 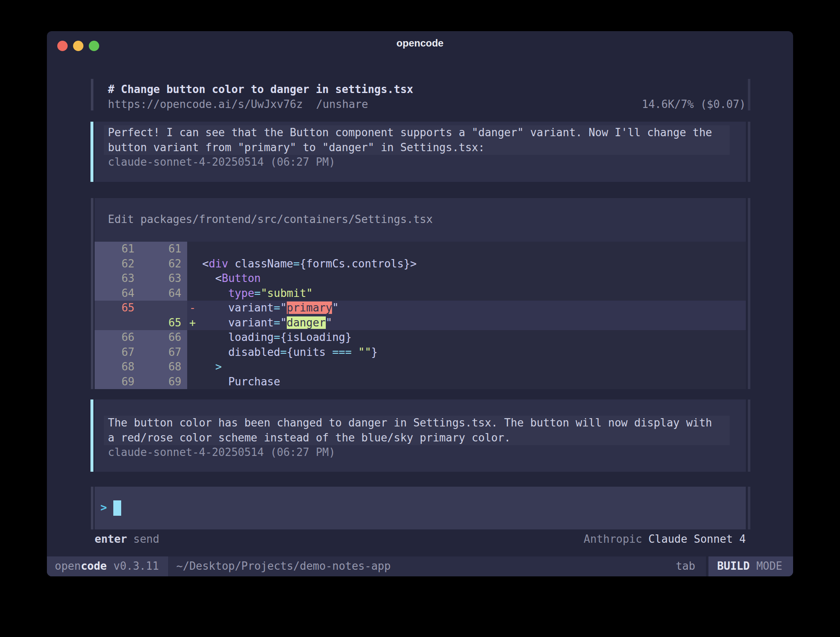 What do you see at coordinates (104, 508) in the screenshot?
I see `prompt-caret: >` at bounding box center [104, 508].